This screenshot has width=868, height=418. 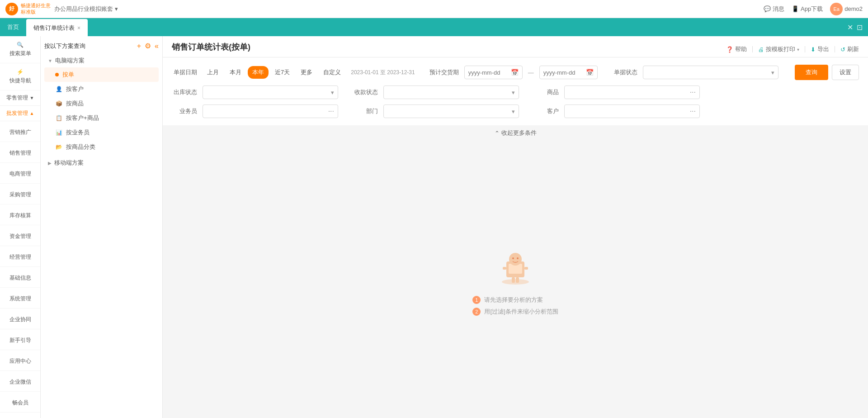 I want to click on payment-select: ▾, so click(x=451, y=92).